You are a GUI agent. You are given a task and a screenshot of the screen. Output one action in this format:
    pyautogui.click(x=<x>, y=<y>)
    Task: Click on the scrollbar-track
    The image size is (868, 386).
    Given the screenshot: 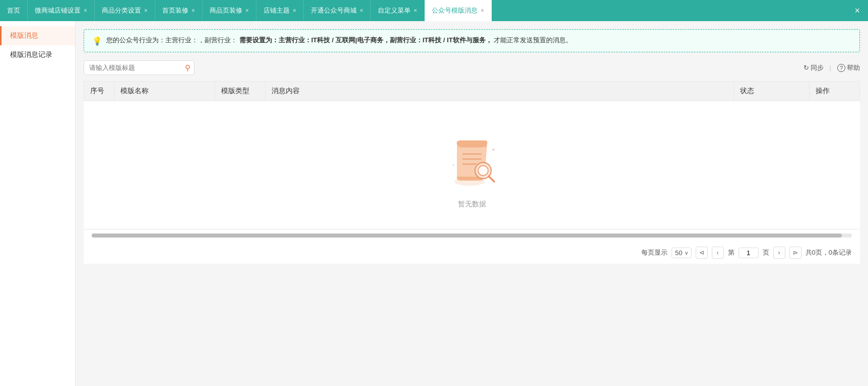 What is the action you would take?
    pyautogui.click(x=472, y=236)
    